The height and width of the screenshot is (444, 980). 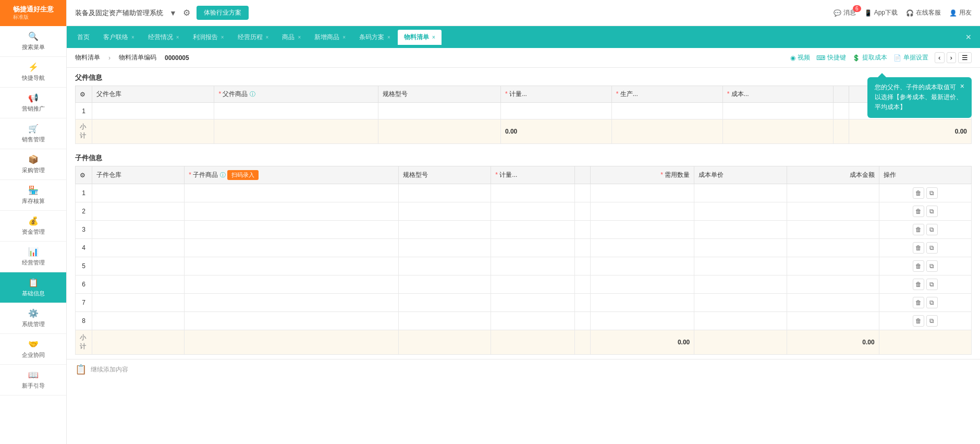 What do you see at coordinates (33, 288) in the screenshot?
I see `sidebar-item-basic: 📋 基础信息` at bounding box center [33, 288].